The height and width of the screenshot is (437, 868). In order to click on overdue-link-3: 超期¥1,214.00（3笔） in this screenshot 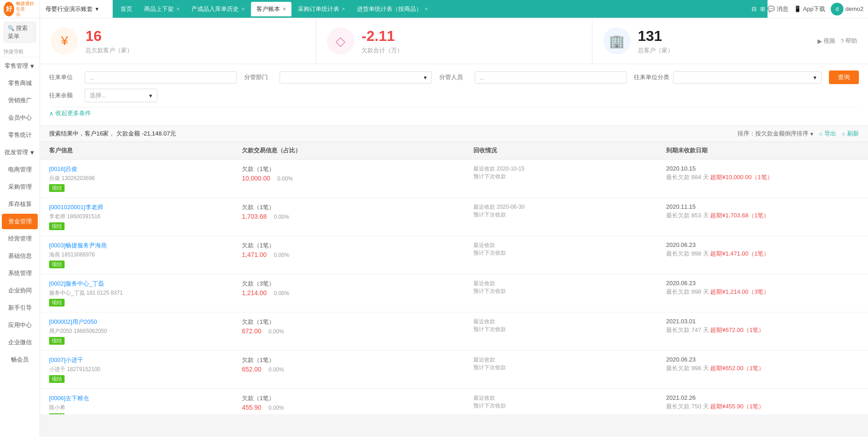, I will do `click(740, 292)`.